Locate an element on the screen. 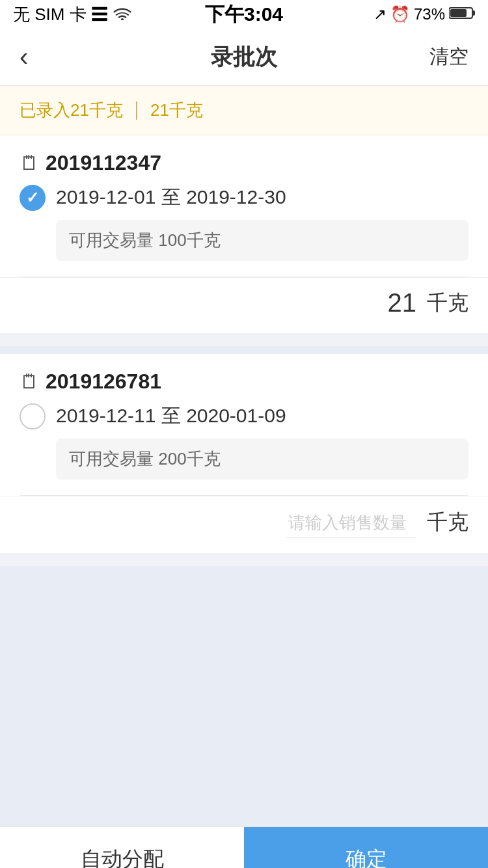 This screenshot has height=868, width=488. status-bar: 无 SIM 卡 ☰ 下午3:04 ↗ ⏰ 73% is located at coordinates (244, 14).